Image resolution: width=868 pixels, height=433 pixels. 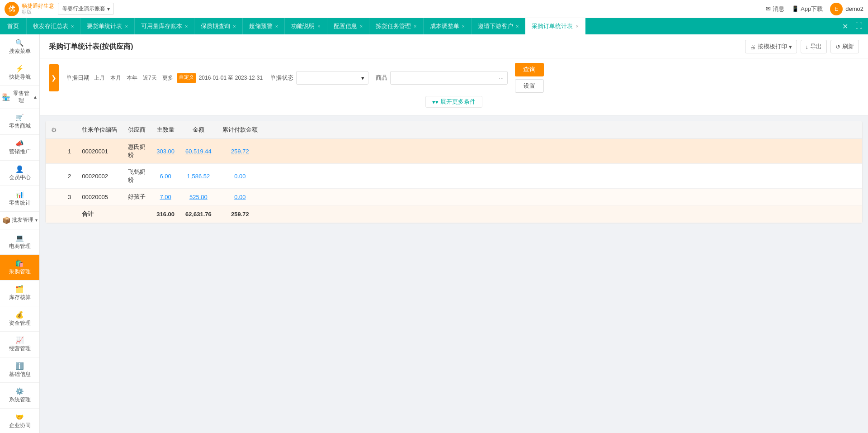 What do you see at coordinates (845, 26) in the screenshot?
I see `close-all-tabs-icon: ✕` at bounding box center [845, 26].